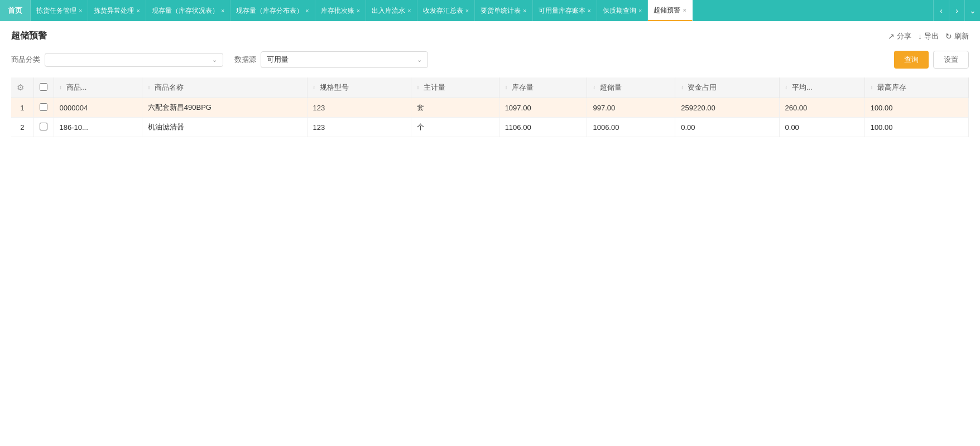 Image resolution: width=980 pixels, height=446 pixels. What do you see at coordinates (623, 11) in the screenshot?
I see `tab-保质期查询: 保质期查询 ×` at bounding box center [623, 11].